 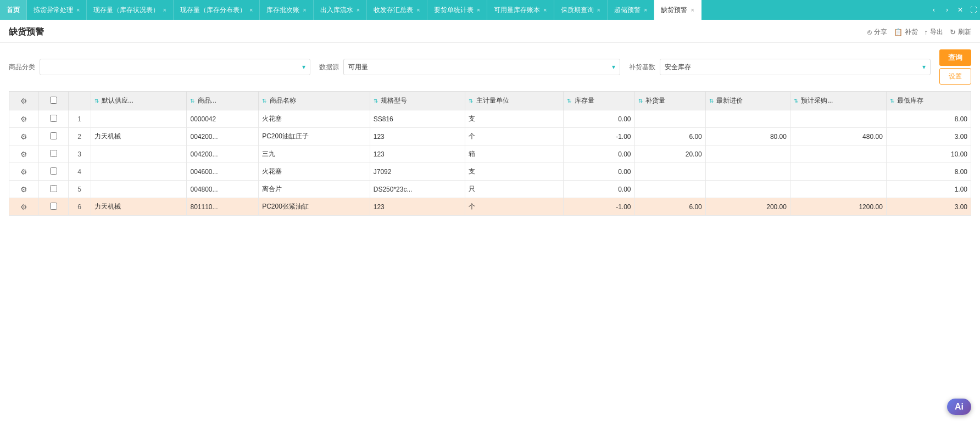 I want to click on row-number: 4, so click(x=79, y=172).